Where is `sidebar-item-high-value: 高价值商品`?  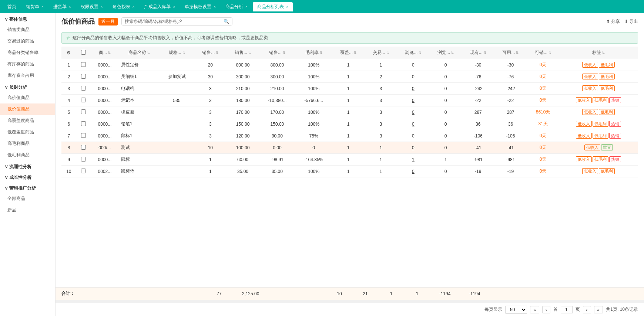 sidebar-item-high-value: 高价值商品 is located at coordinates (27, 98).